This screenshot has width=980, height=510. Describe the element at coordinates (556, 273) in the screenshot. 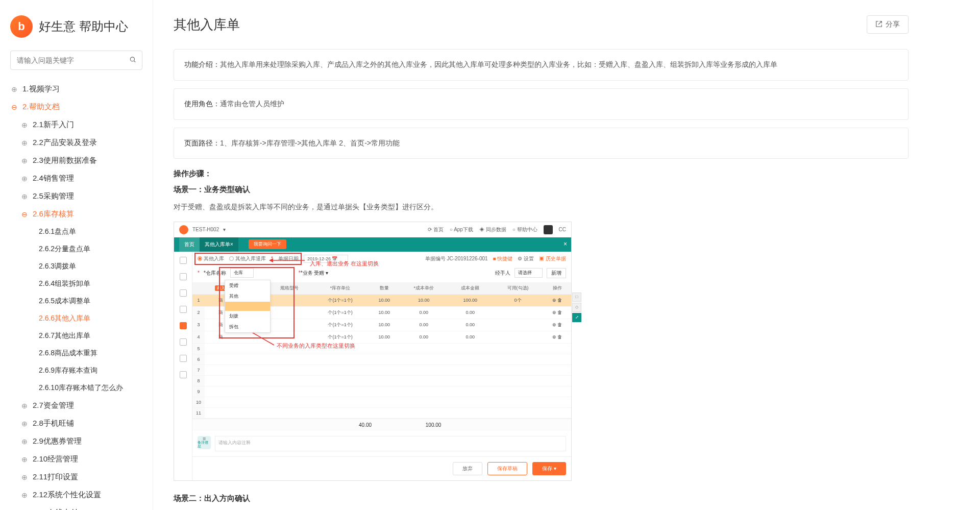

I see `add-button: 新增` at that location.